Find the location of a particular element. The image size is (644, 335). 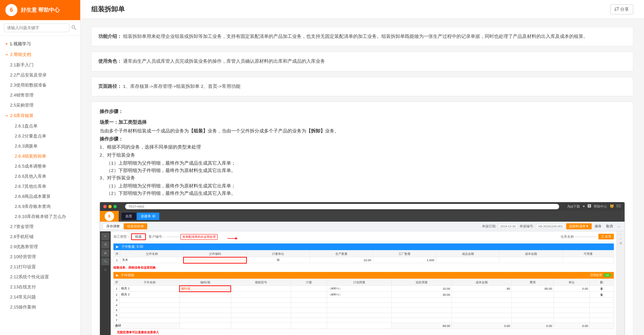

sidebar: 6 好生意 帮助中心 + 1.视频学习 − 2.帮助文档 2.1新手入门 2.2… is located at coordinates (40, 168).